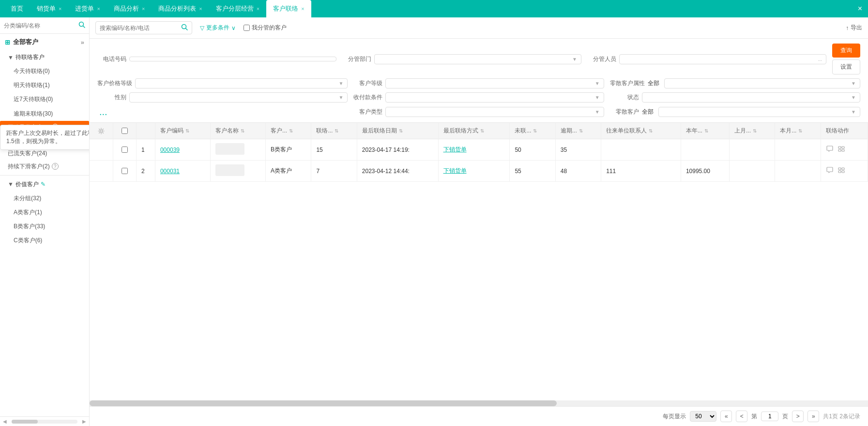  Describe the element at coordinates (45, 57) in the screenshot. I see `sidebar-pending-contact-group: ▼ 待联络客户` at that location.